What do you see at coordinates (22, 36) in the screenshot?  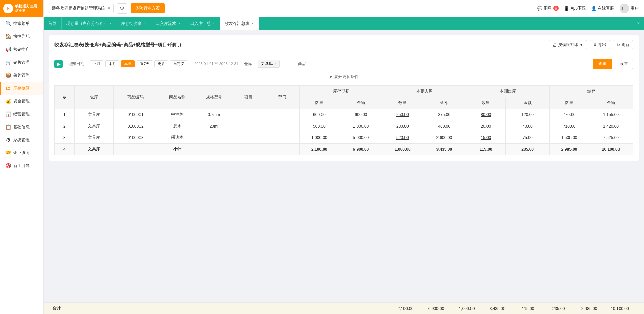 I see `sidebar-item-quick-nav: 🏠 快捷导航` at bounding box center [22, 36].